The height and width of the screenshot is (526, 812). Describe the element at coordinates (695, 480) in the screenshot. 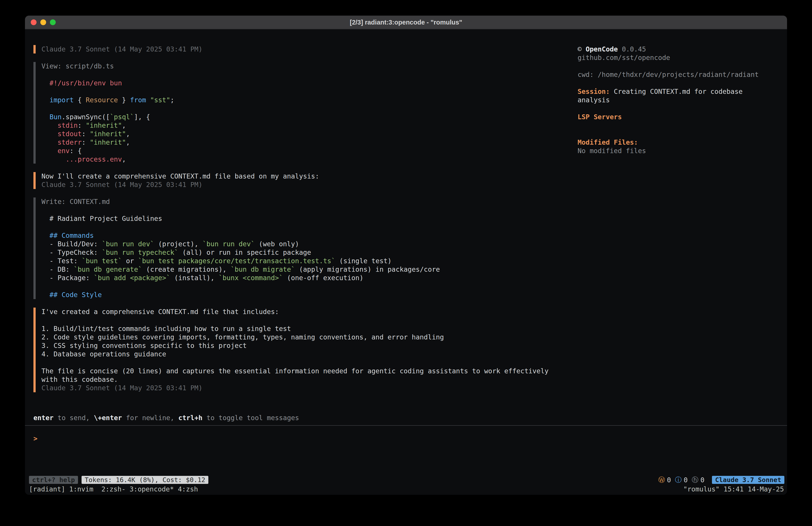

I see `hint-icon: ⓗ` at that location.